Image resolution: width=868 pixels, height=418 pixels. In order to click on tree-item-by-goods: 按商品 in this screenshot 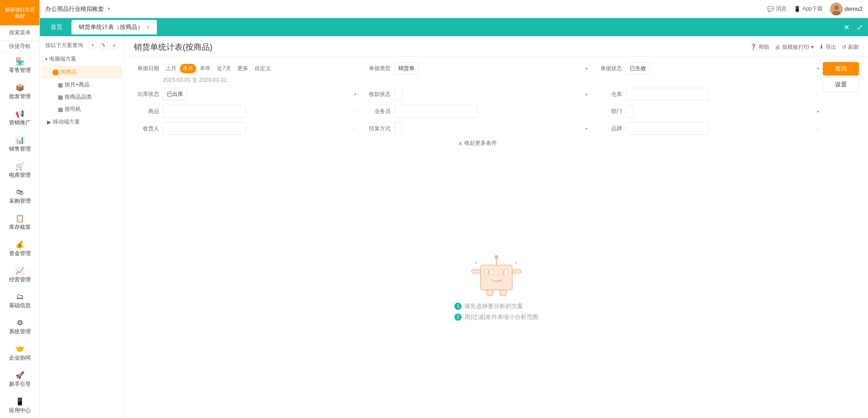, I will do `click(82, 72)`.